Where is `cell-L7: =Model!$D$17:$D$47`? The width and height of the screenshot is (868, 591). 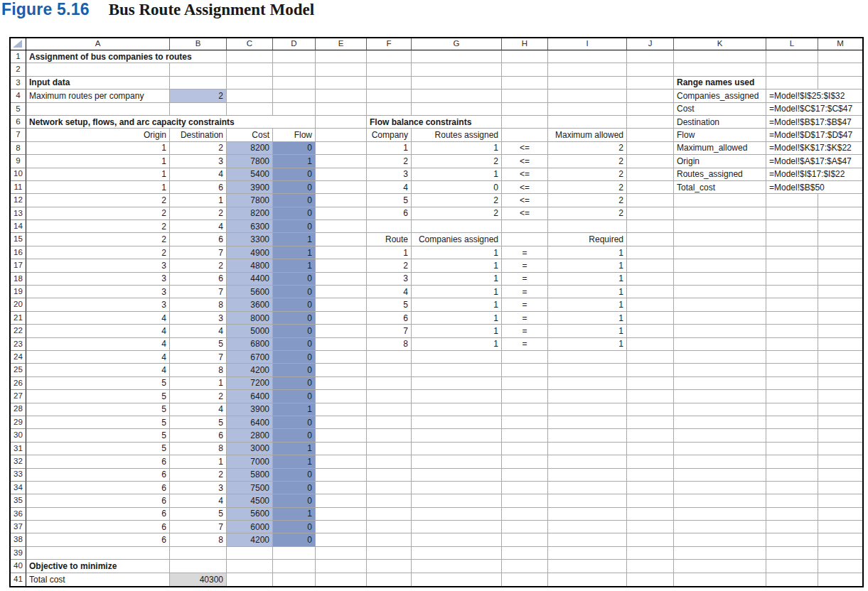
cell-L7: =Model!$D$17:$D$47 is located at coordinates (815, 135).